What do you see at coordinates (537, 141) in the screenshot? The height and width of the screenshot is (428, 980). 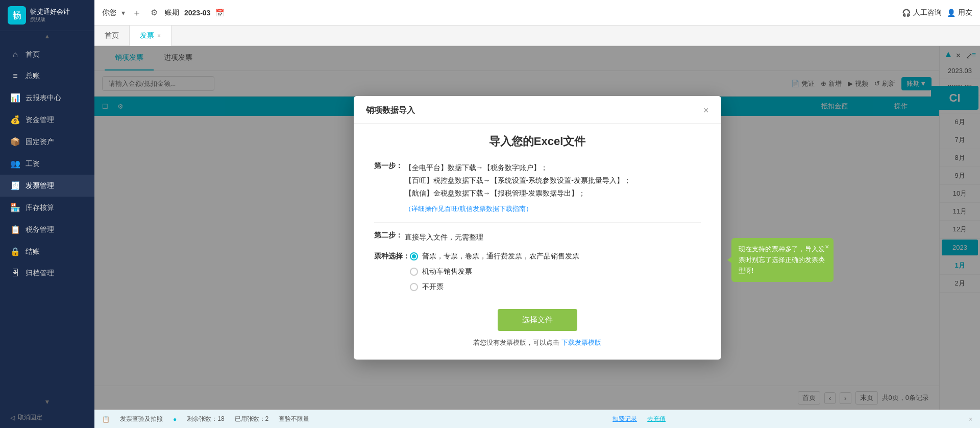 I see `modal-import-title: 导入您的Excel文件` at bounding box center [537, 141].